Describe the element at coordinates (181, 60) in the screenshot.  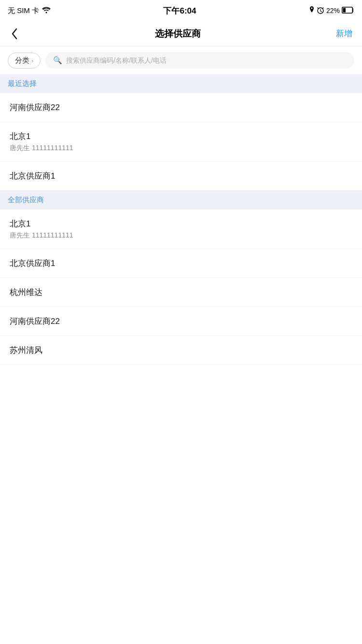
I see `filter-bar: 分类 › 🔍` at that location.